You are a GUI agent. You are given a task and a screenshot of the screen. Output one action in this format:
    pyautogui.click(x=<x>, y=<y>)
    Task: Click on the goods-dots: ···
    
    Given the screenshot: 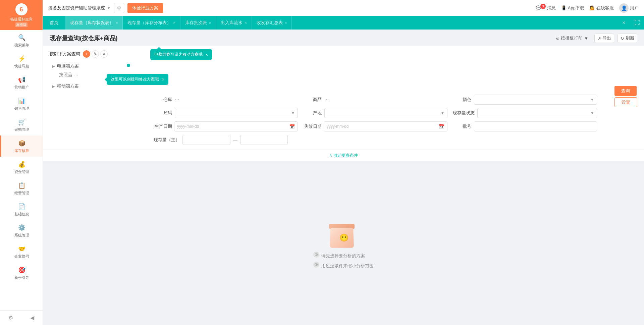 What is the action you would take?
    pyautogui.click(x=327, y=100)
    